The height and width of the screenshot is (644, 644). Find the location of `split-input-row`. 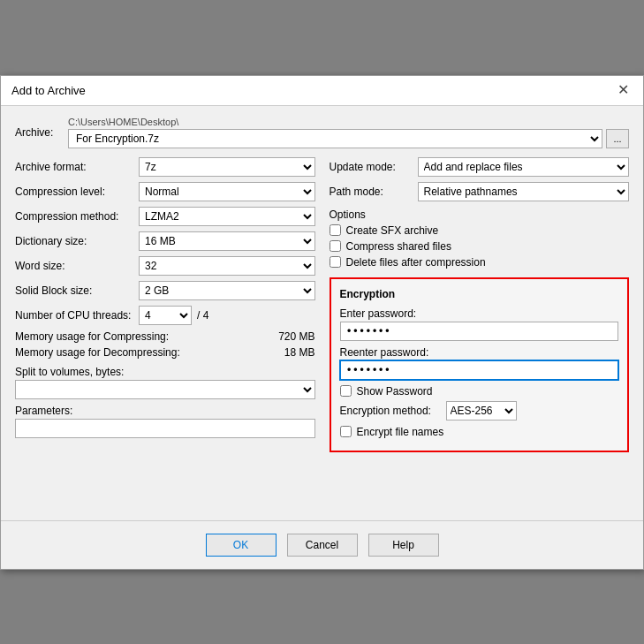

split-input-row is located at coordinates (165, 390).